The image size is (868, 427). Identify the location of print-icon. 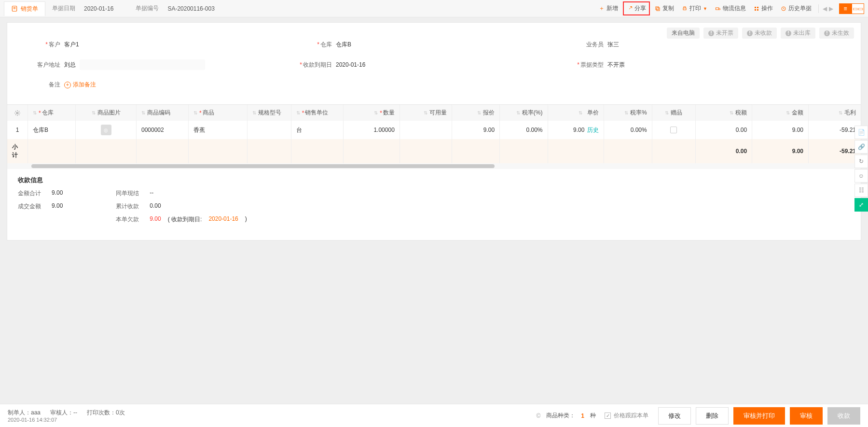
(685, 9).